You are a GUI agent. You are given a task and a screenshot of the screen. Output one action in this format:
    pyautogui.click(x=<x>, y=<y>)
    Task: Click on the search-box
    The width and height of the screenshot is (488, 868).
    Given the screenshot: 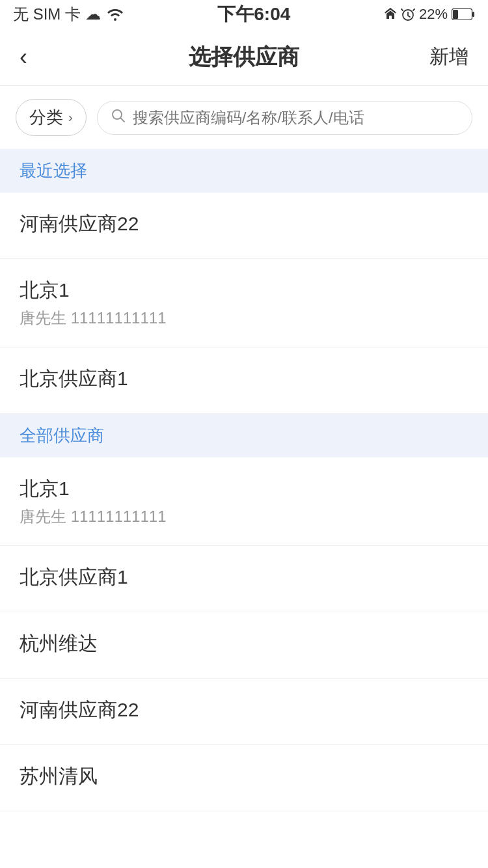 What is the action you would take?
    pyautogui.click(x=285, y=118)
    